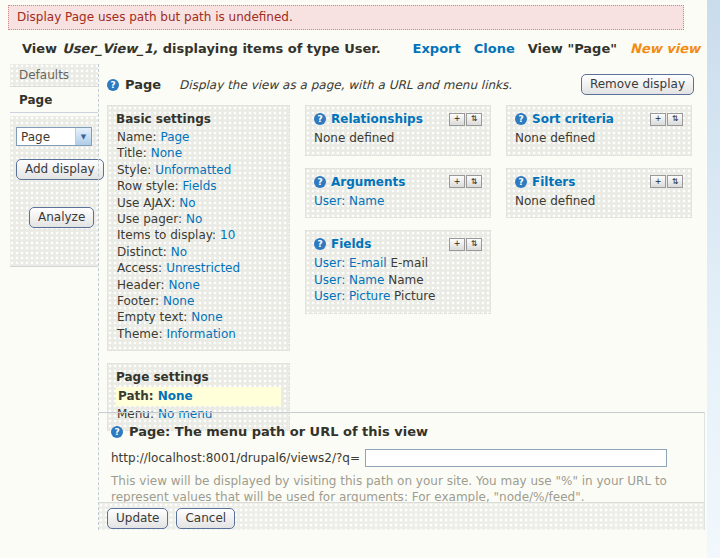  Describe the element at coordinates (398, 216) in the screenshot. I see `column-middle: ? Relationships + ⇅ None defined ? Argum…` at that location.